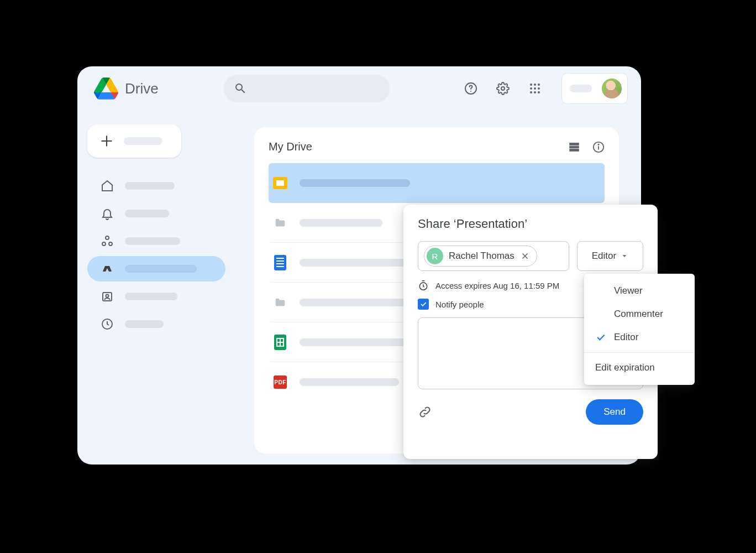 This screenshot has height=553, width=756. Describe the element at coordinates (482, 256) in the screenshot. I see `person-chip-name: Rachel Thomas` at that location.